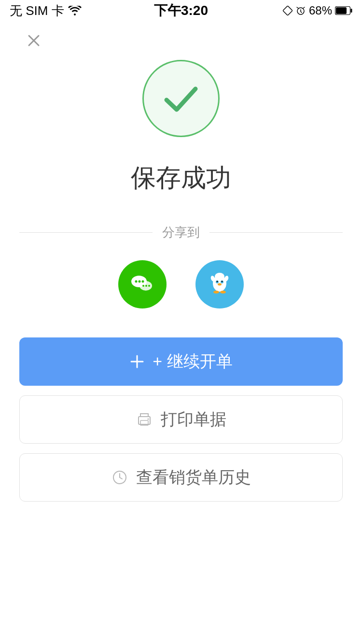 This screenshot has width=362, height=644. I want to click on continue-order-label: + 继续开单, so click(192, 362).